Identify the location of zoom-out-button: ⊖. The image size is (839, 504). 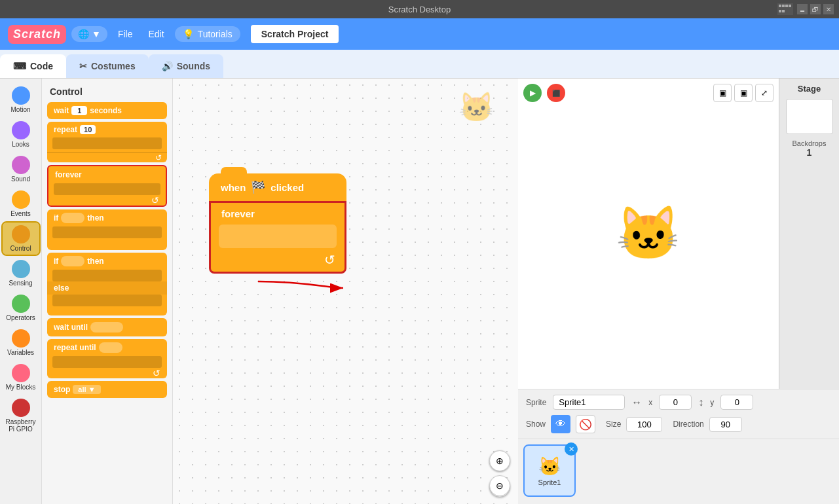
(500, 486).